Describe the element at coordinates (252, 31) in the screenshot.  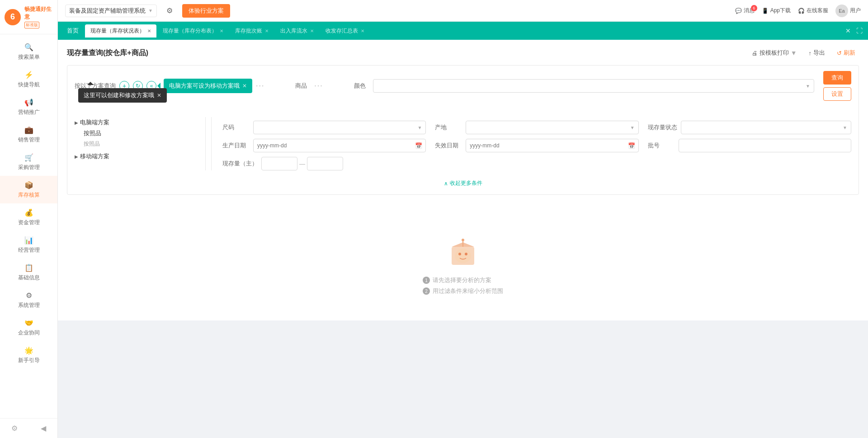
I see `tab-batch-account: 库存批次账 ✕` at that location.